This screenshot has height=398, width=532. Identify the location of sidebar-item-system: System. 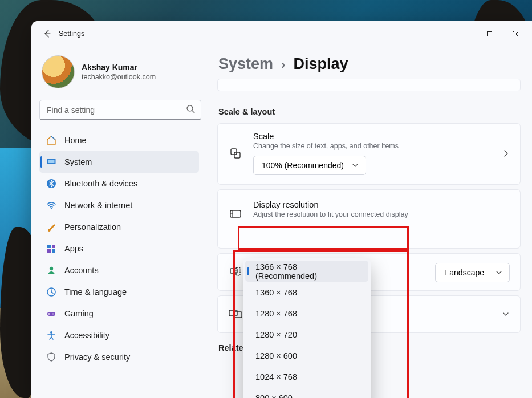
(119, 162).